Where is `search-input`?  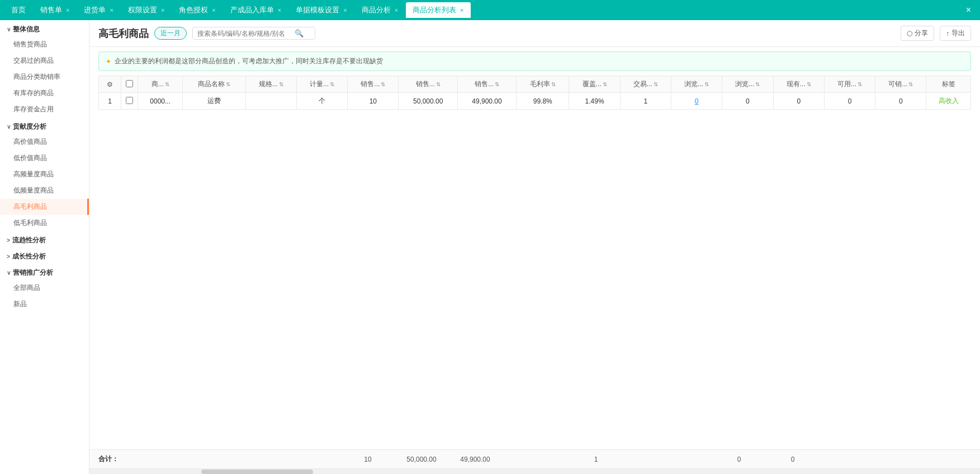
search-input is located at coordinates (245, 34).